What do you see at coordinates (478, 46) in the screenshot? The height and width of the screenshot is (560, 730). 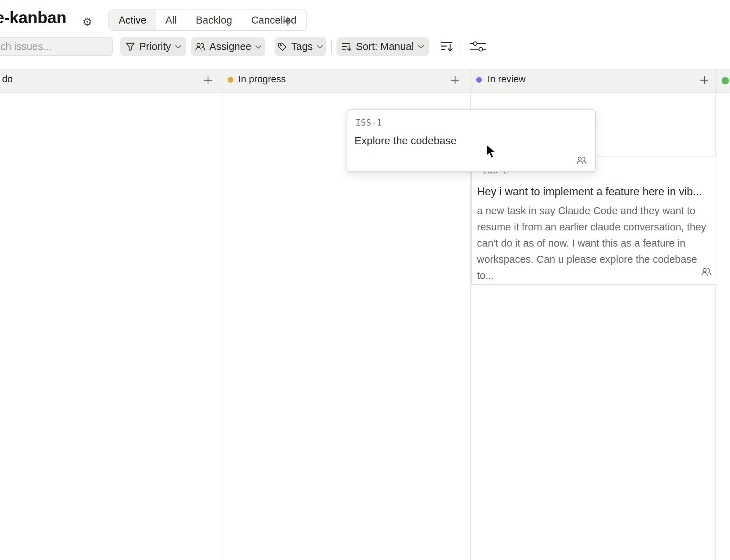 I see `sliders-icon` at bounding box center [478, 46].